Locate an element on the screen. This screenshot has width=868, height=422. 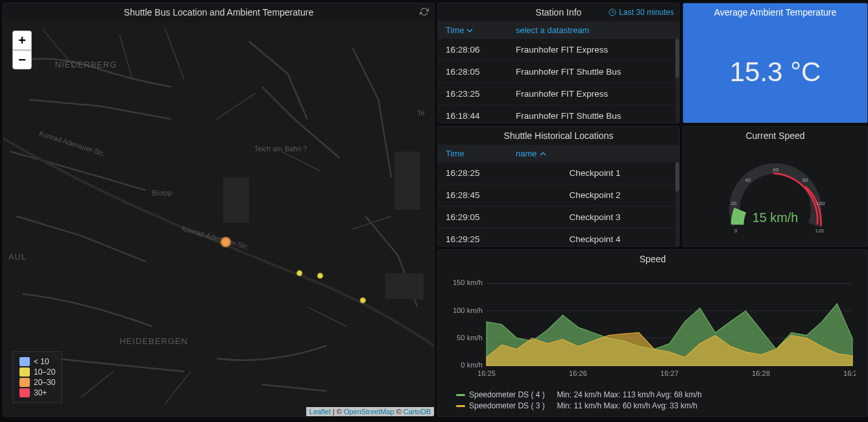
historical-locations-panel: Shuttle Historical Locations Time name 1… is located at coordinates (559, 186).